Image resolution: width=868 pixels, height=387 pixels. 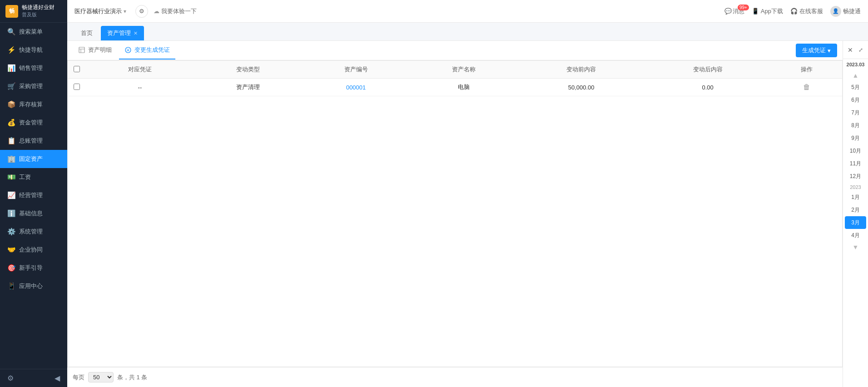 I want to click on sidebar-bottom: ⚙ ◀, so click(x=34, y=378).